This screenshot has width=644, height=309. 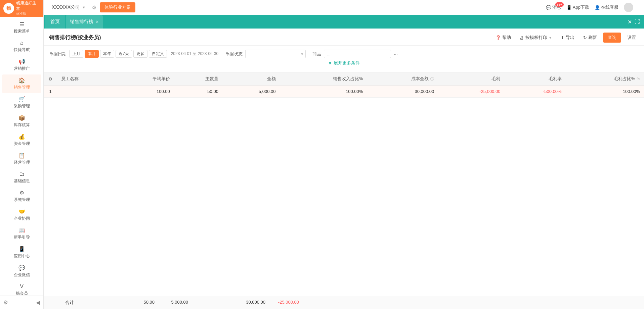 What do you see at coordinates (22, 24) in the screenshot?
I see `search-menu-icon: ☰` at bounding box center [22, 24].